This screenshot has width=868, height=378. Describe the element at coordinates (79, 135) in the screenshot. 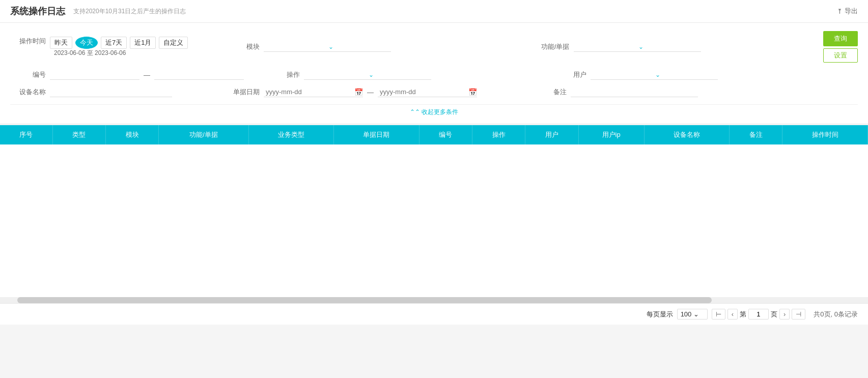

I see `col-type: 类型` at that location.